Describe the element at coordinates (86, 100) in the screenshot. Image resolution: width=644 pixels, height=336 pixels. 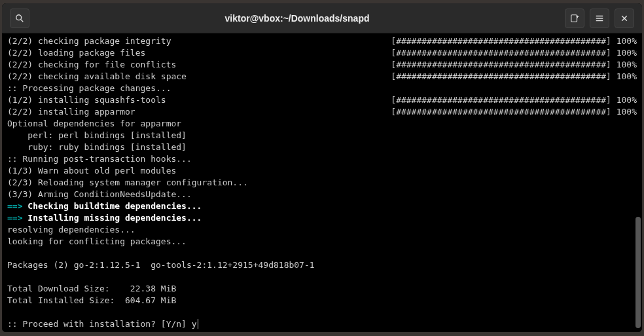
I see `progress-label: (1/2) installing squashfs-tools` at that location.